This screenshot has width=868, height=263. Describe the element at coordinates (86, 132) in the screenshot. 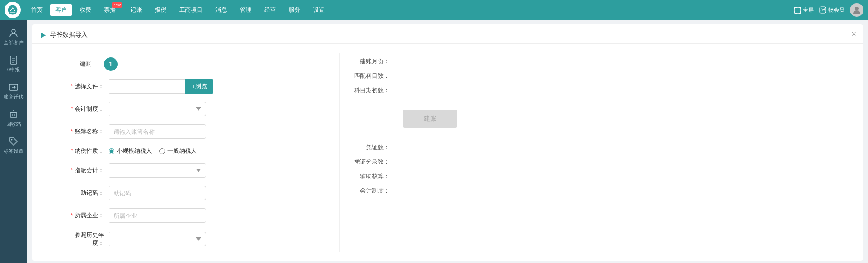

I see `ledger-name-label: * 账簿名称：` at that location.